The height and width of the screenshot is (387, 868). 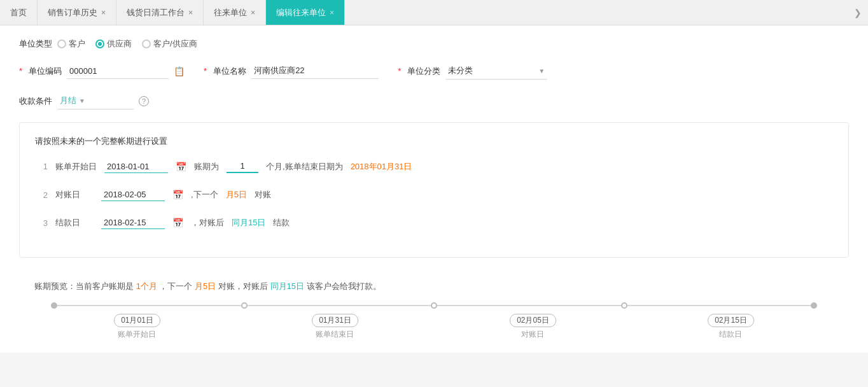 I want to click on radio-supplier: 供应商, so click(x=113, y=44).